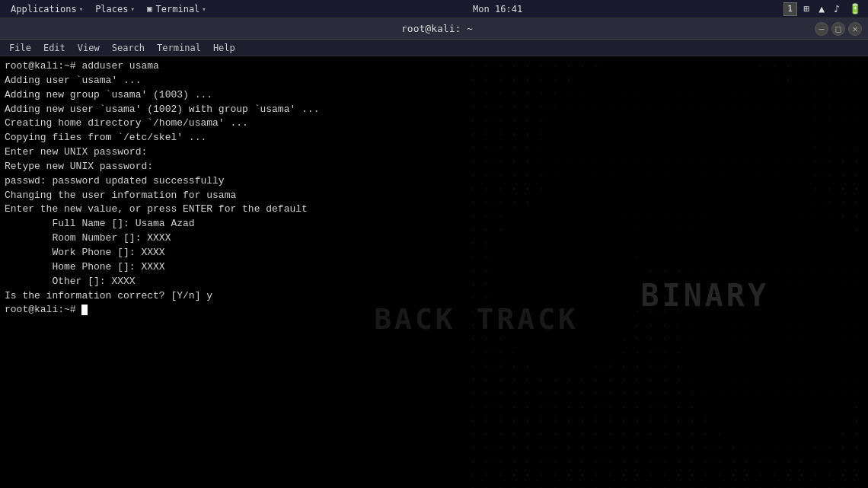  Describe the element at coordinates (128, 48) in the screenshot. I see `menu-search: Search` at that location.